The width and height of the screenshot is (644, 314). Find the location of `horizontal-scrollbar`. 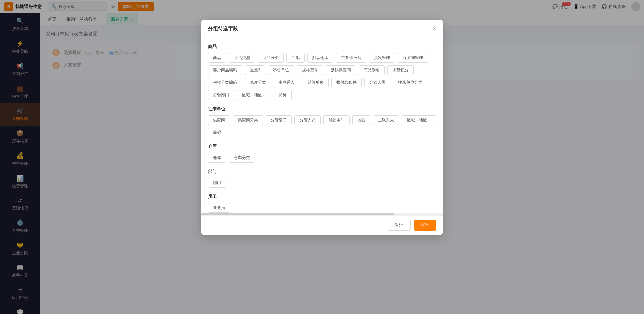

horizontal-scrollbar is located at coordinates (322, 214).